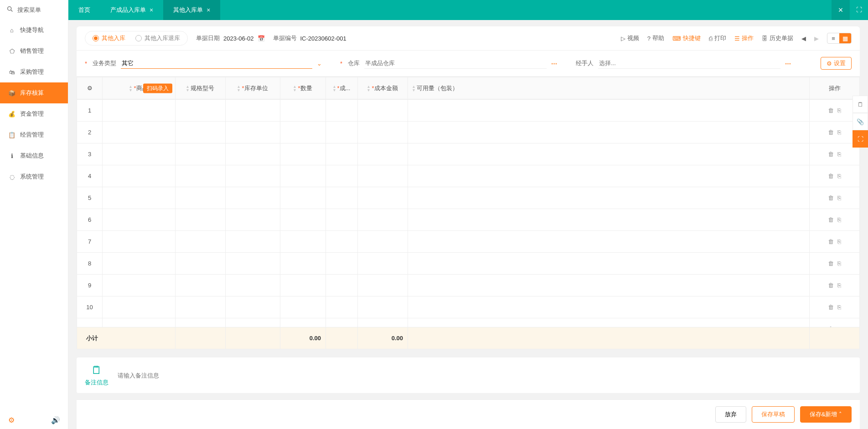 The image size is (868, 429). Describe the element at coordinates (34, 114) in the screenshot. I see `sidebar-item-4: 💰资金管理` at that location.